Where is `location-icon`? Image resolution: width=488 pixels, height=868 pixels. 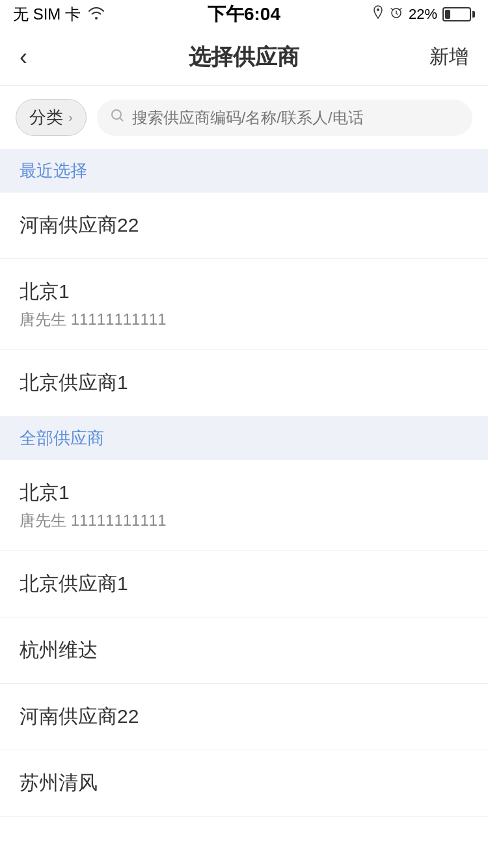
location-icon is located at coordinates (378, 14).